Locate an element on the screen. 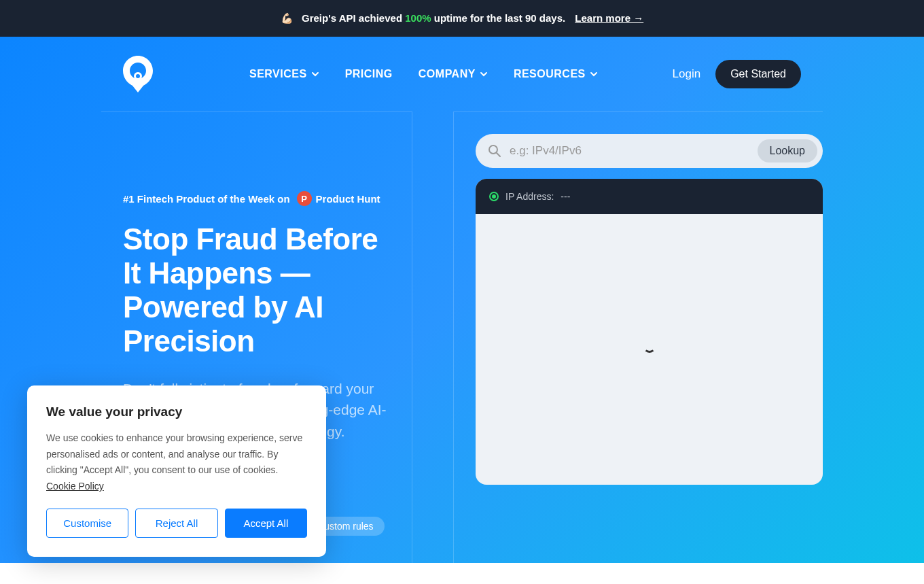 The height and width of the screenshot is (584, 924). product-hunt-icon: P is located at coordinates (304, 199).